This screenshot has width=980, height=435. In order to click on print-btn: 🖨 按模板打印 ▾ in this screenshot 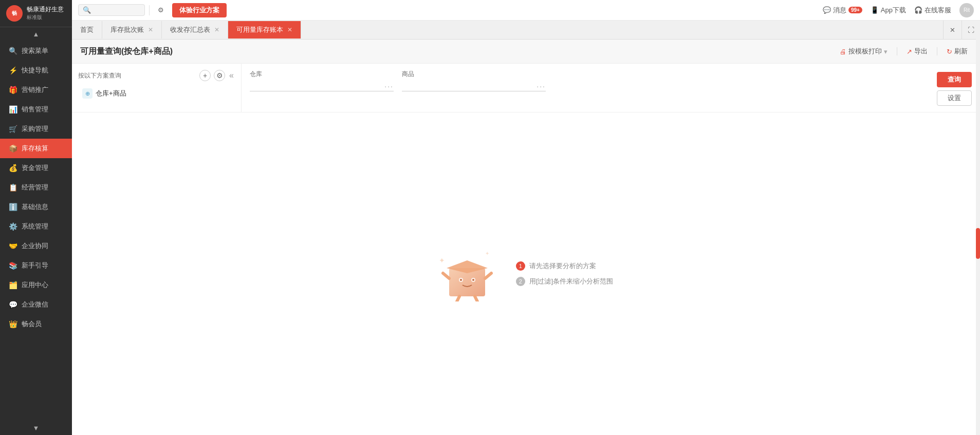, I will do `click(863, 51)`.